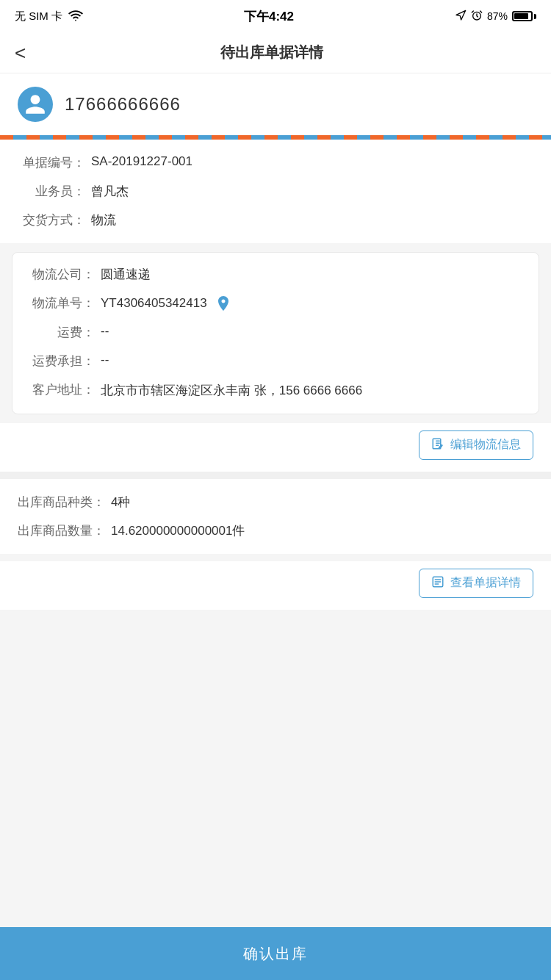 The height and width of the screenshot is (980, 551). Describe the element at coordinates (65, 530) in the screenshot. I see `goods-quantity-label: 出库商品数量：` at that location.